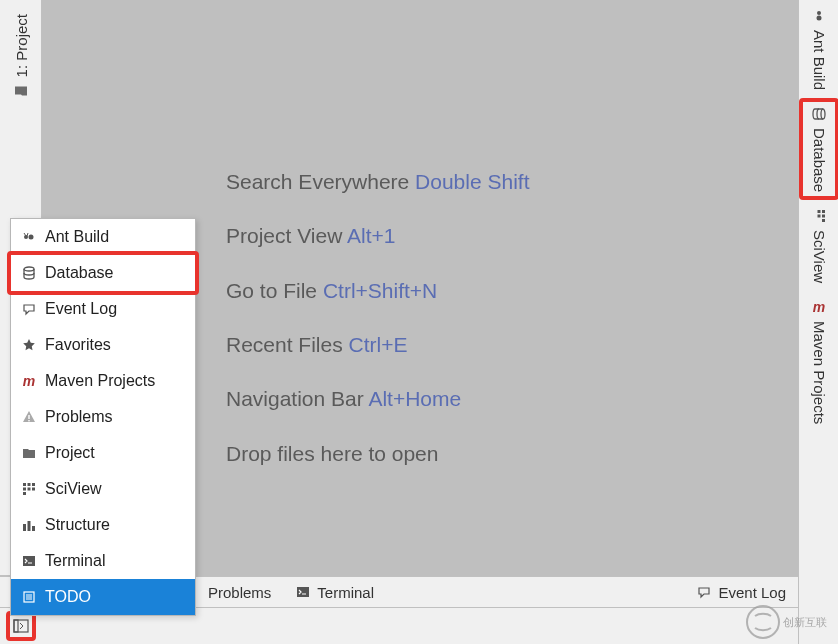 This screenshot has height=644, width=838. Describe the element at coordinates (318, 182) in the screenshot. I see `help-tip-text: Search Everywhere` at that location.